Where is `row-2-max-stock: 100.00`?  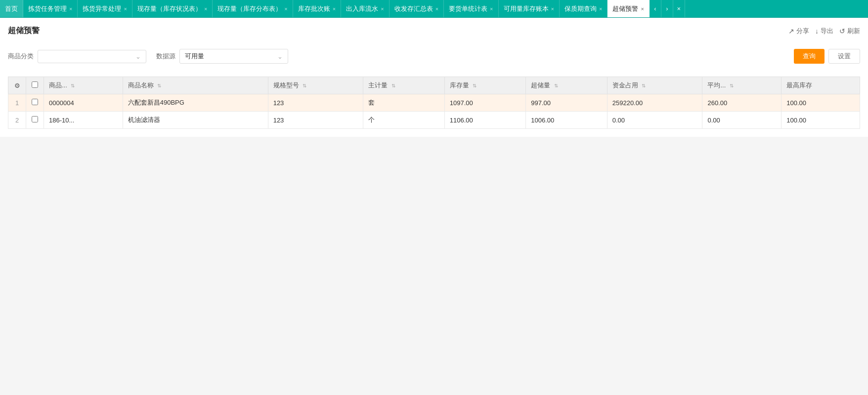
row-2-max-stock: 100.00 is located at coordinates (821, 120).